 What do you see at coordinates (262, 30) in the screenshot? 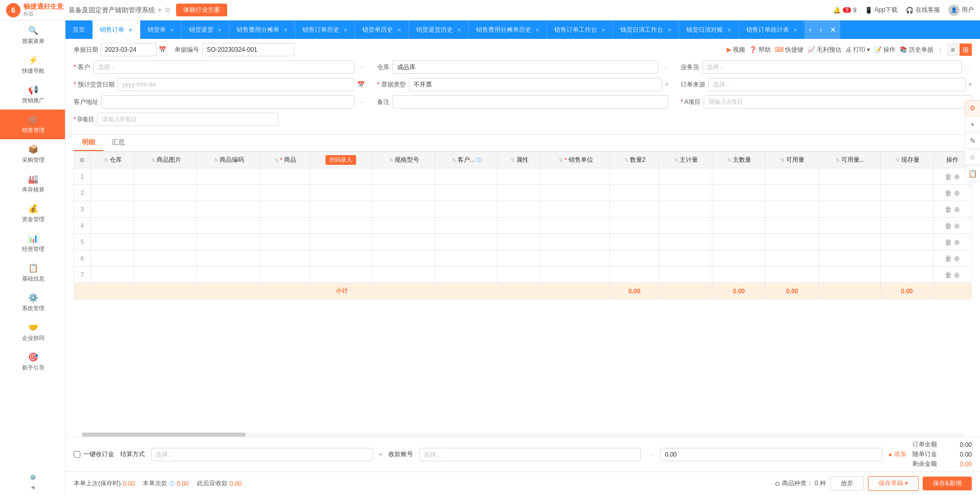
I see `tab-sales-fee-split: 销售费用分摊单 ✕` at bounding box center [262, 30].